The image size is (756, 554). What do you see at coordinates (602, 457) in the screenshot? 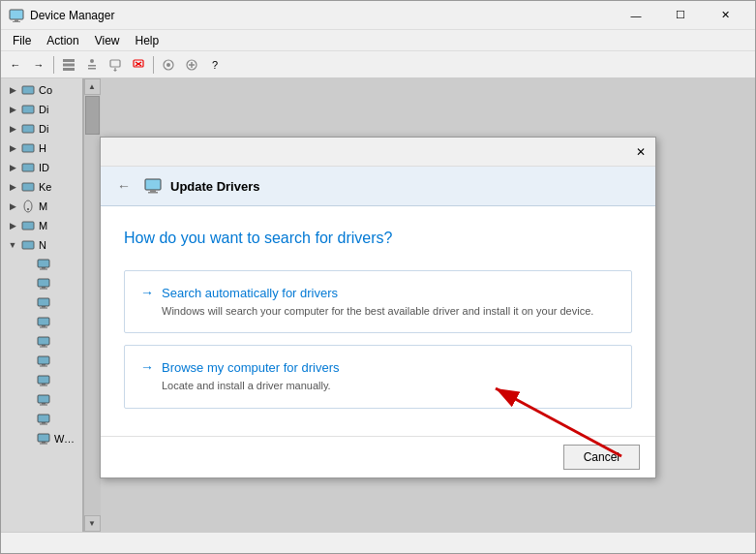
I see `cancel-button: Cancel` at bounding box center [602, 457].